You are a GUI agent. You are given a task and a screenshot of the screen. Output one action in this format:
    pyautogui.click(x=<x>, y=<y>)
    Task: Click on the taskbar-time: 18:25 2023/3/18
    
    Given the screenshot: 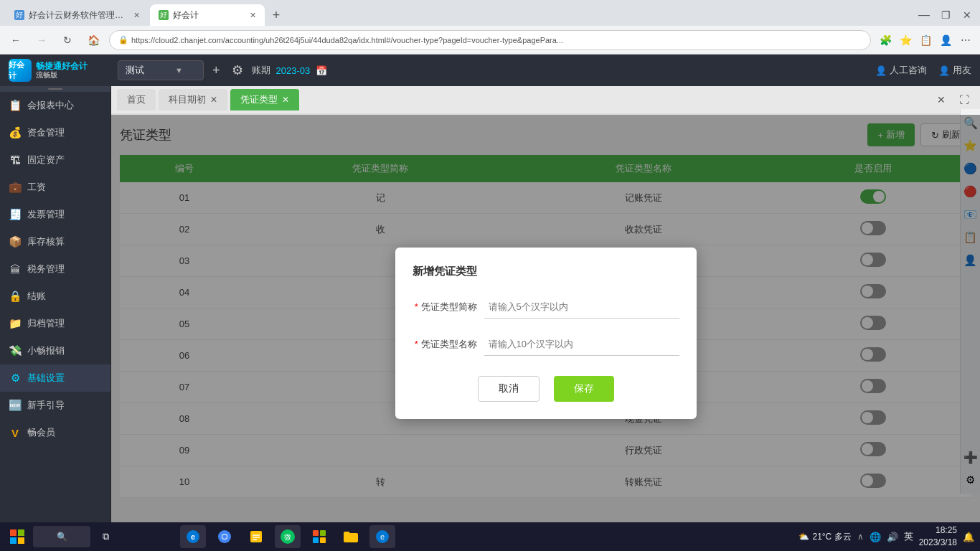 What is the action you would take?
    pyautogui.click(x=938, y=537)
    